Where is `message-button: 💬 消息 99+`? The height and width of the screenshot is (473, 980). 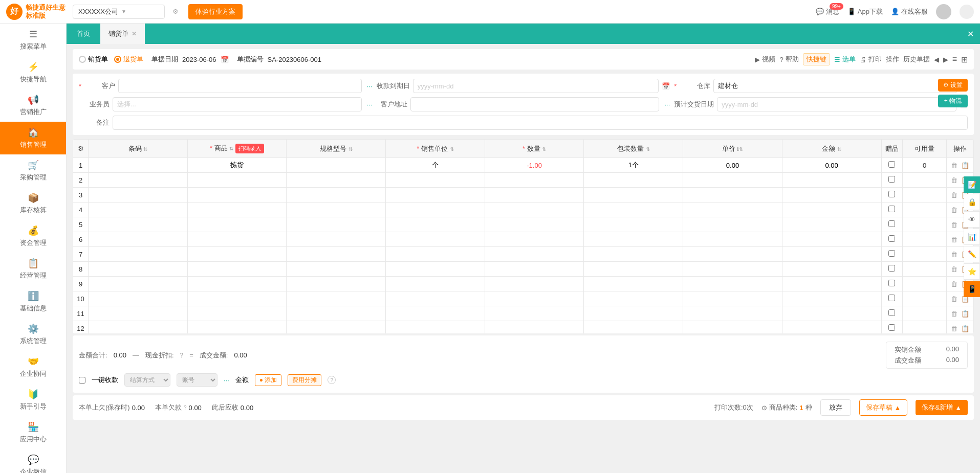 message-button: 💬 消息 99+ is located at coordinates (827, 12).